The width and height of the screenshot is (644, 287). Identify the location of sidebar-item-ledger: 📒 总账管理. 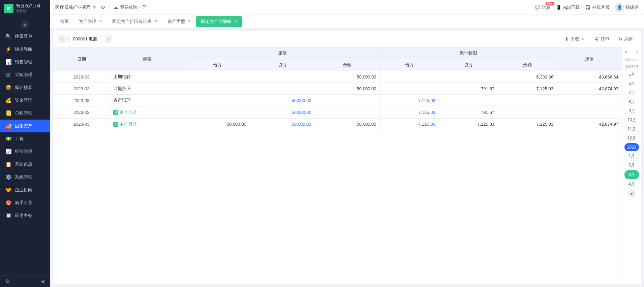
(25, 113).